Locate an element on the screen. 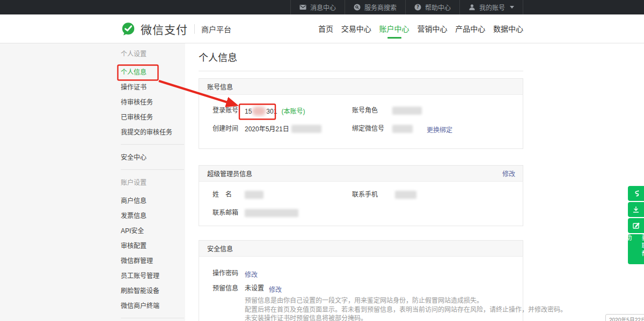 Image resolution: width=644 pixels, height=321 pixels. topbar-item-help-center: ? 帮助中心 is located at coordinates (433, 8).